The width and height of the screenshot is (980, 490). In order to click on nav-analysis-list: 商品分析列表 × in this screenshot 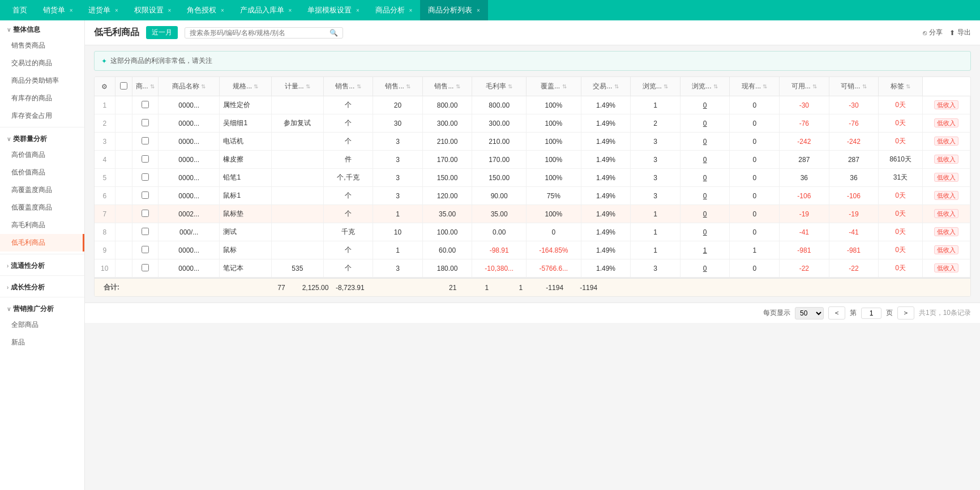, I will do `click(454, 10)`.